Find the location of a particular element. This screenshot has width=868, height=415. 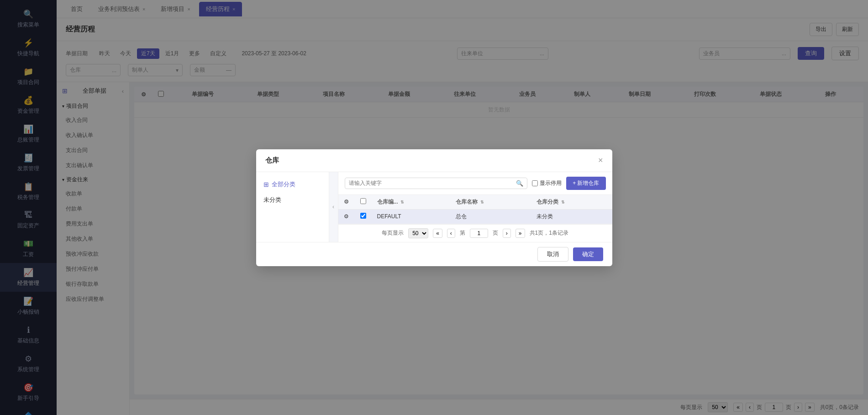

grid-icon: ⊞ is located at coordinates (266, 184).